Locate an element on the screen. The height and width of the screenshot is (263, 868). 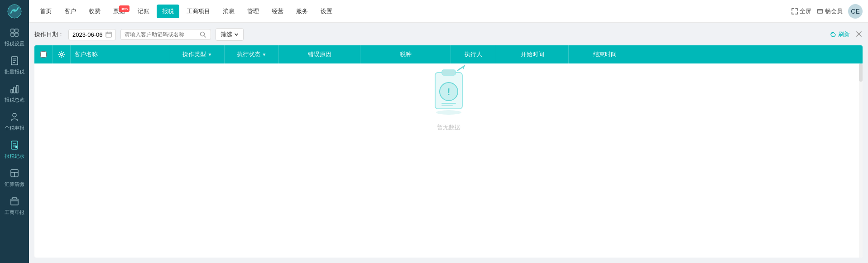
close-button is located at coordinates (859, 34).